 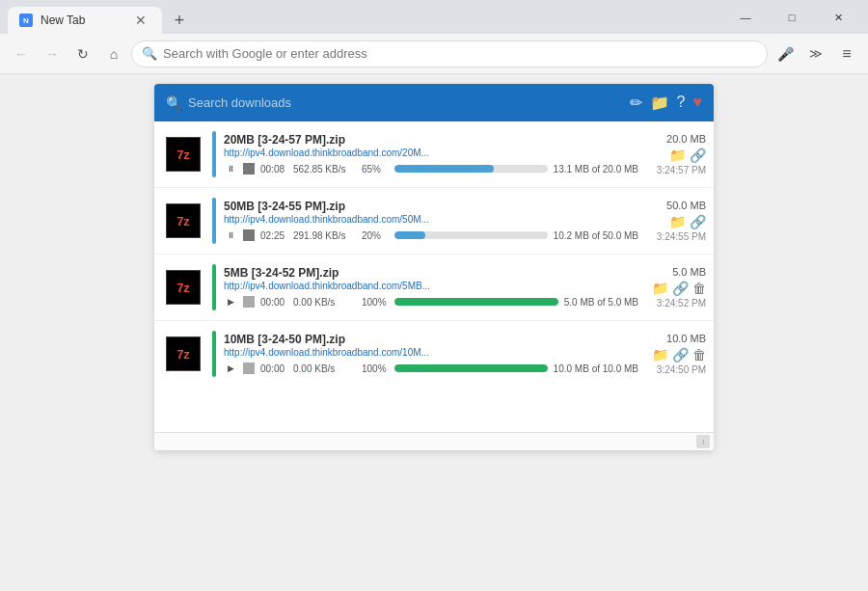 I want to click on dl-filesize: 10.0 MB, so click(x=687, y=338).